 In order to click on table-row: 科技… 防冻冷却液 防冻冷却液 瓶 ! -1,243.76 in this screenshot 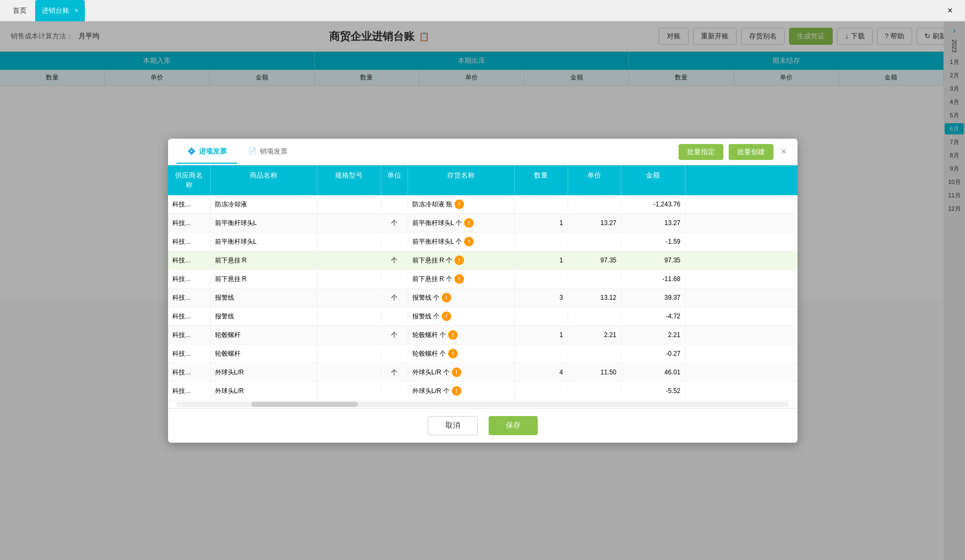, I will do `click(483, 205)`.